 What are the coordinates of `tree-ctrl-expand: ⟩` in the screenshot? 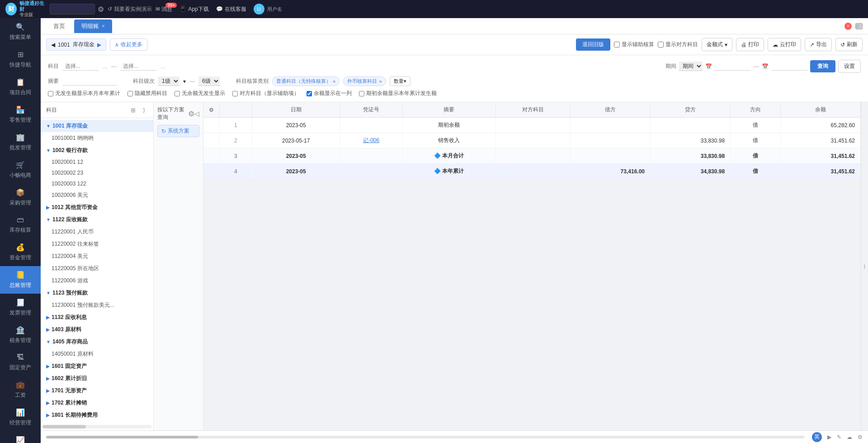 It's located at (144, 110).